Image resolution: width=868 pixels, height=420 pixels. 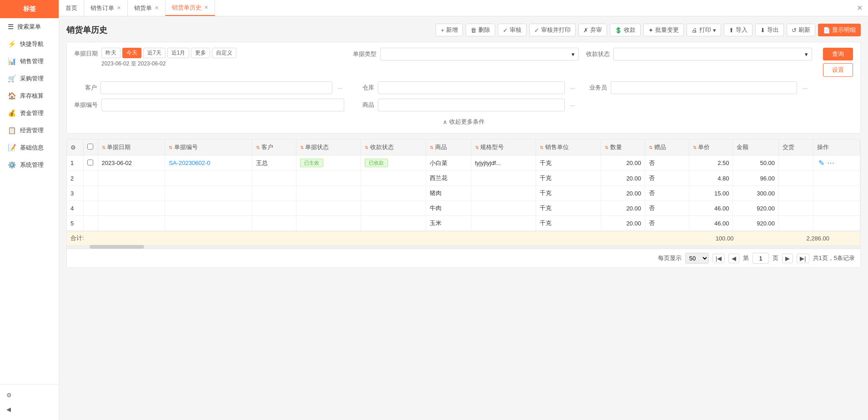 I want to click on sidebar-item-quick-nav: ⚡ 快捷导航, so click(x=29, y=44).